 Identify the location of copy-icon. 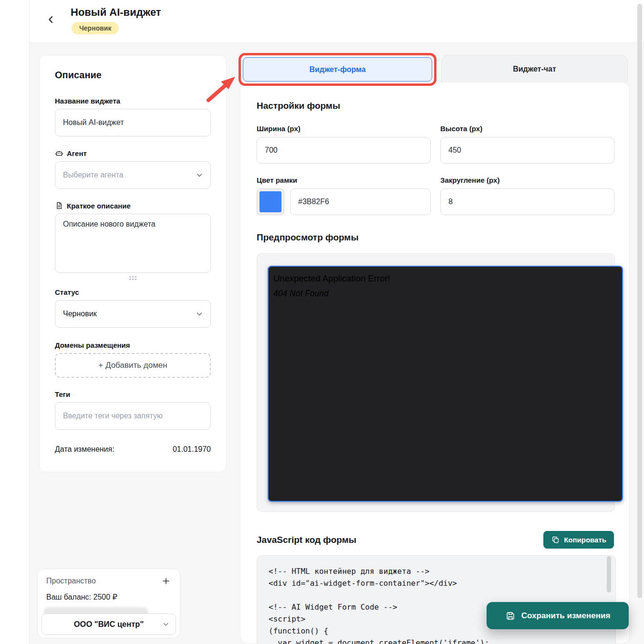
(555, 540).